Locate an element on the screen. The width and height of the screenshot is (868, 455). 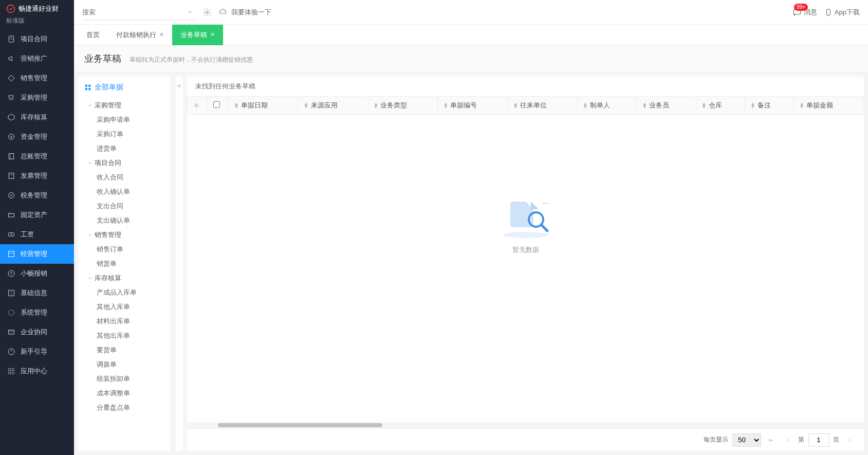
column-header: ▲▼单据日期 is located at coordinates (264, 106).